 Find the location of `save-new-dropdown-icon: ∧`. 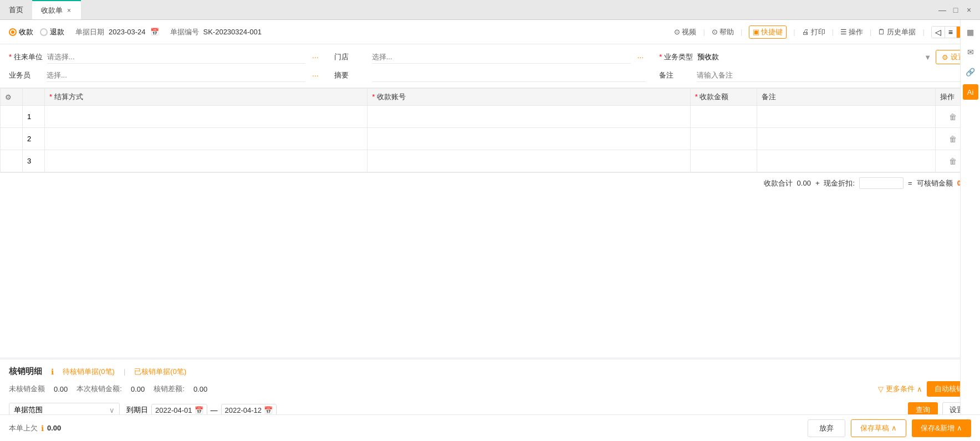

save-new-dropdown-icon: ∧ is located at coordinates (959, 428).